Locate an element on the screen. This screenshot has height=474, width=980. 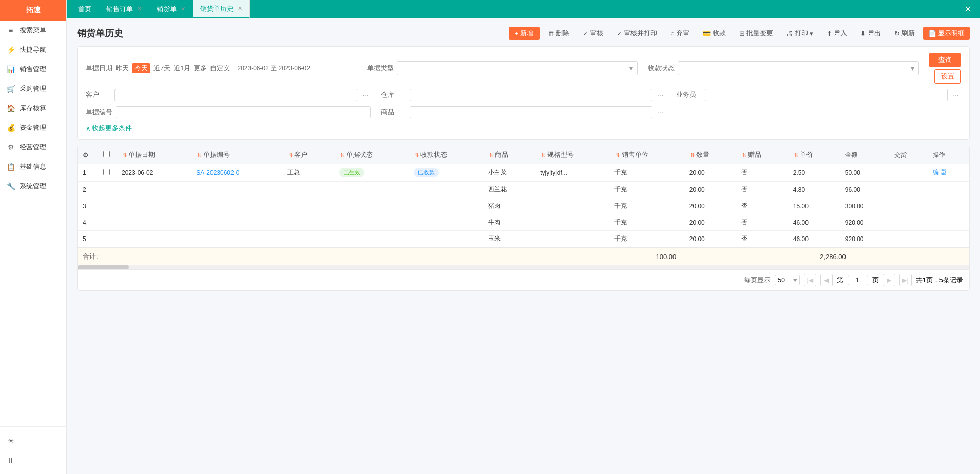
audit-print-button: ✓ 审核并打印 is located at coordinates (637, 33).